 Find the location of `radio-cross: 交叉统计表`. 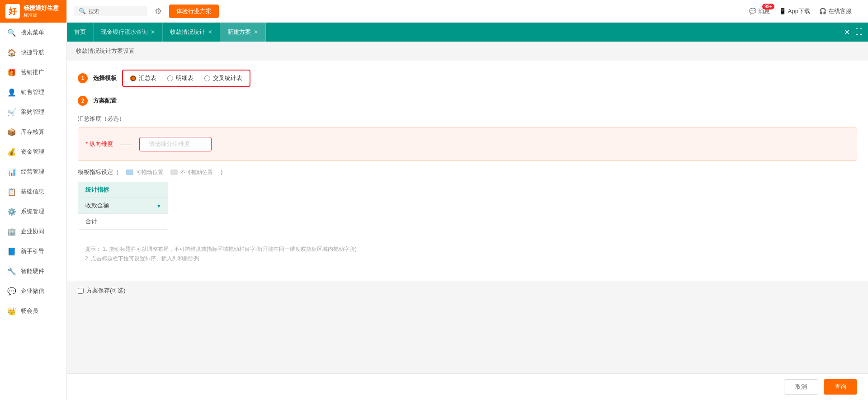

radio-cross: 交叉统计表 is located at coordinates (223, 78).